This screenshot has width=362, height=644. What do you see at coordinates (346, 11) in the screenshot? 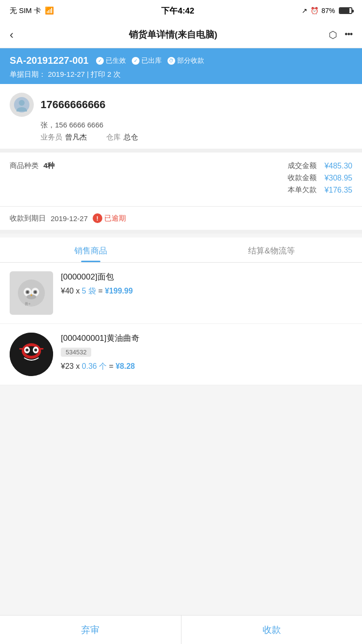
I see `battery-bar` at bounding box center [346, 11].